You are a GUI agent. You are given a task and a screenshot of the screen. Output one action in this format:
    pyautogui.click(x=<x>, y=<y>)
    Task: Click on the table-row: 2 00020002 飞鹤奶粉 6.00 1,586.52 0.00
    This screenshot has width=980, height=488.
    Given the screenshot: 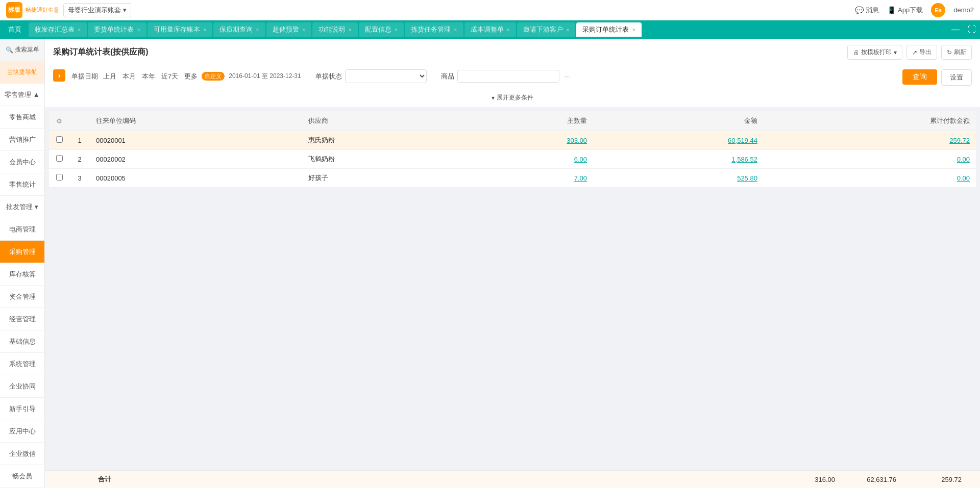 What is the action you would take?
    pyautogui.click(x=512, y=159)
    